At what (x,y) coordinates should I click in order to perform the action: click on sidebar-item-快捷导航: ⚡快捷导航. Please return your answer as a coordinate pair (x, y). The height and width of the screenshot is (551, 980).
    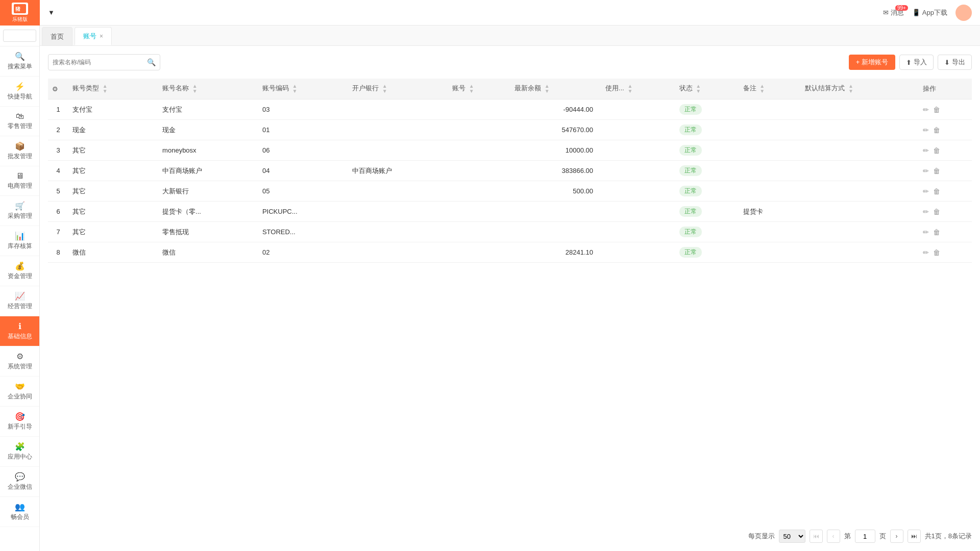
    Looking at the image, I should click on (19, 92).